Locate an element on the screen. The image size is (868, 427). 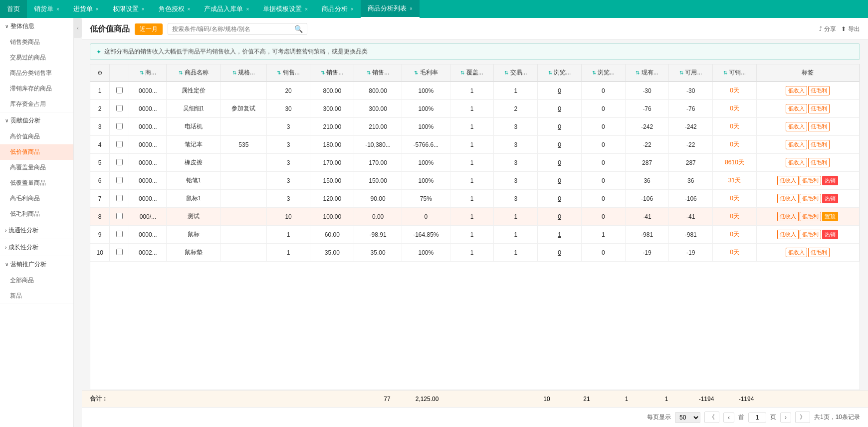
nav-item-商品分析列表: 商品分析列表× is located at coordinates (390, 9).